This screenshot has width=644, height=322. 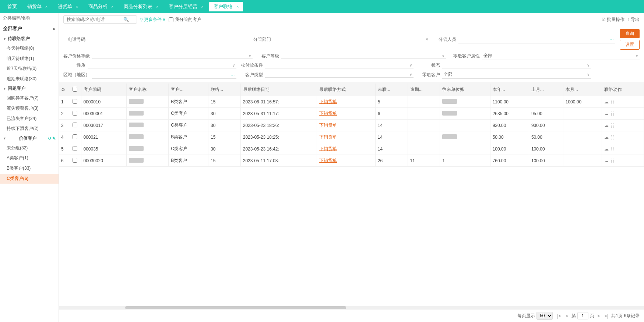 What do you see at coordinates (64, 90) in the screenshot?
I see `col-gear: ⚙` at bounding box center [64, 90].